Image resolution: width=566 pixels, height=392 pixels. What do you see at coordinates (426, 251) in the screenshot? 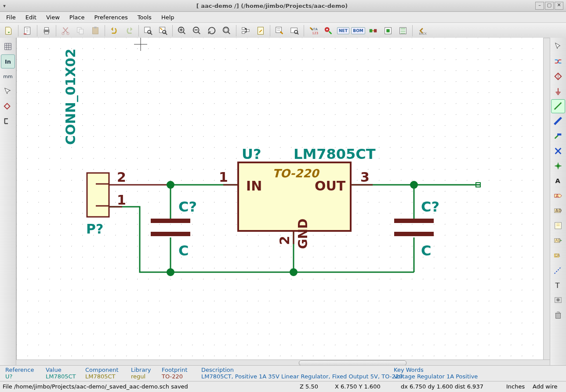
I see `c2-value-label: C` at bounding box center [426, 251].